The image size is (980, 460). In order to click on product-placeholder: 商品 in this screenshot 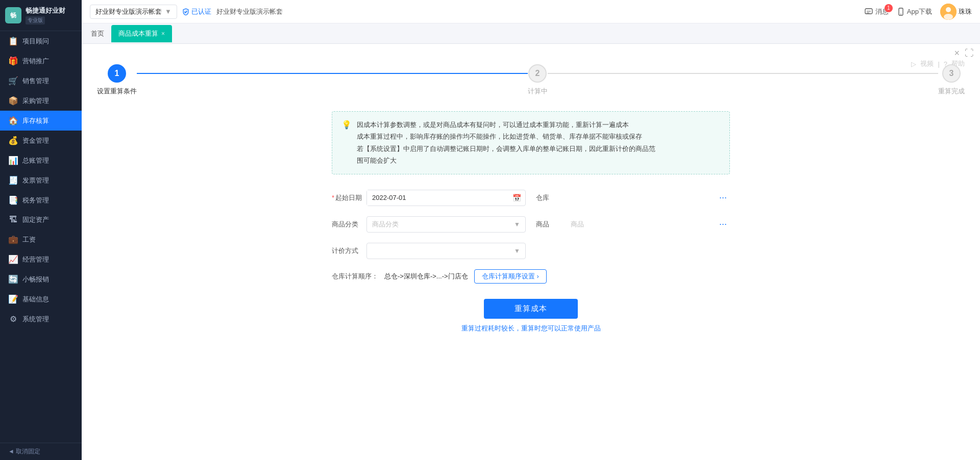, I will do `click(577, 224)`.